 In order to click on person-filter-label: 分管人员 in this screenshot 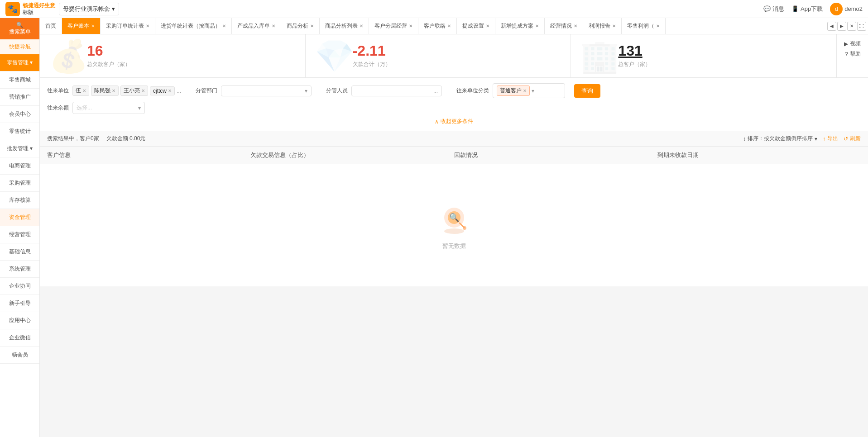, I will do `click(337, 90)`.